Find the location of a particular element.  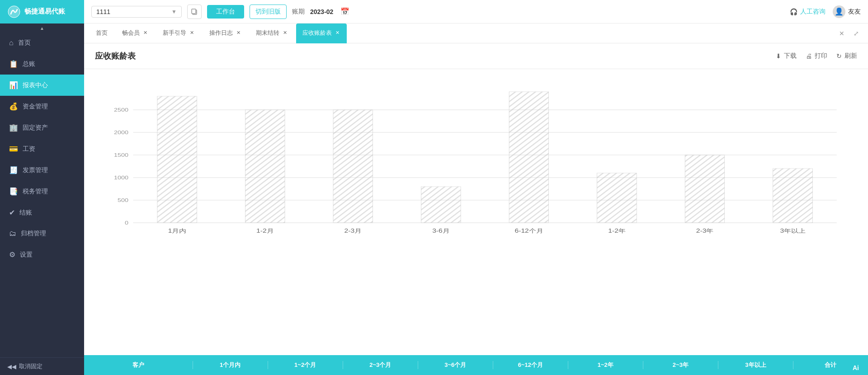

tab-期末结转: 期末结转✕ is located at coordinates (272, 33).